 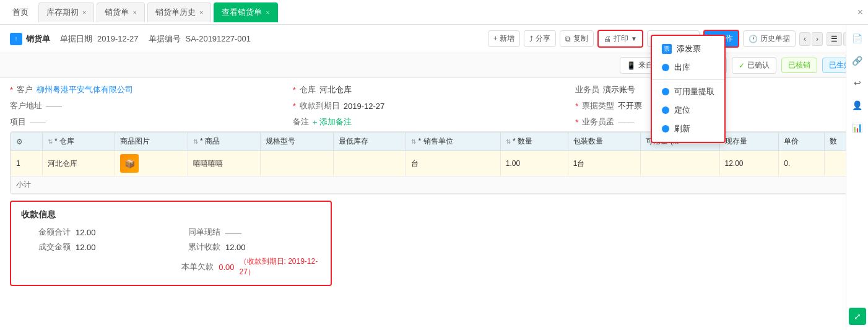 I want to click on col-pack: 包装数量, so click(x=604, y=142).